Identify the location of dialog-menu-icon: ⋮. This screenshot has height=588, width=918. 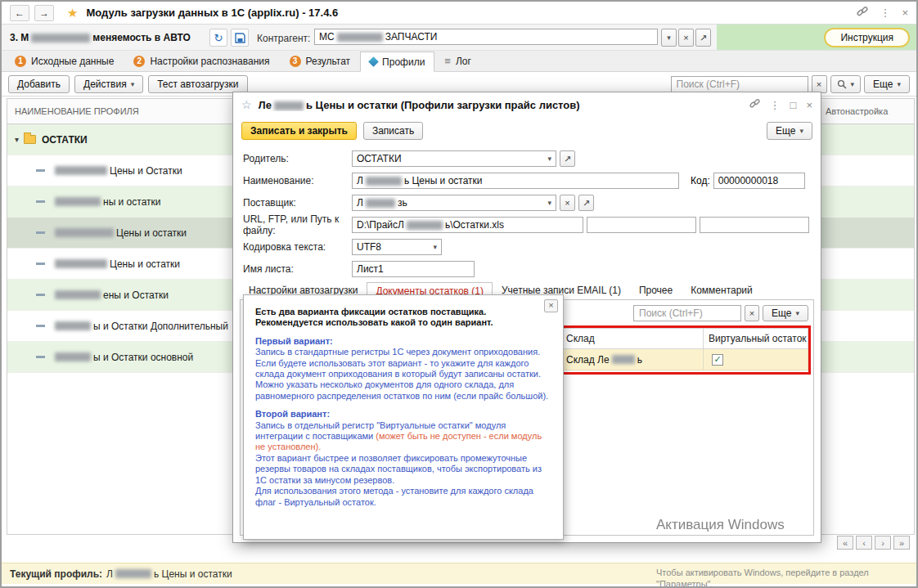
(776, 105).